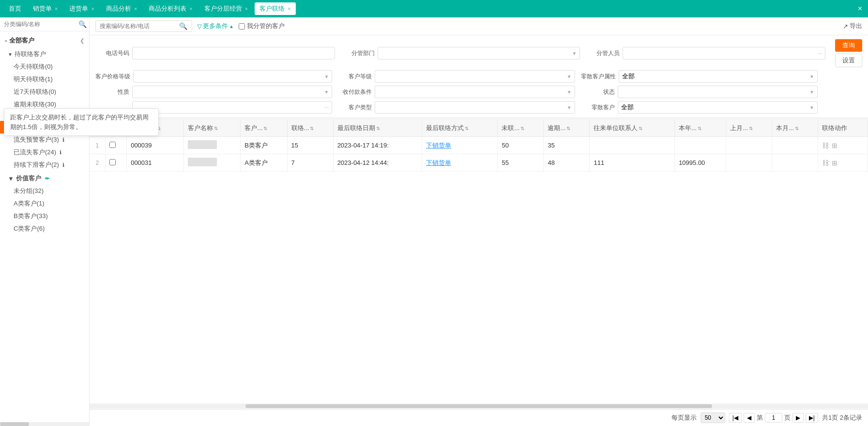 This screenshot has width=868, height=426. Describe the element at coordinates (521, 129) in the screenshot. I see `not-contacted-col-header: 未联...⇅` at that location.